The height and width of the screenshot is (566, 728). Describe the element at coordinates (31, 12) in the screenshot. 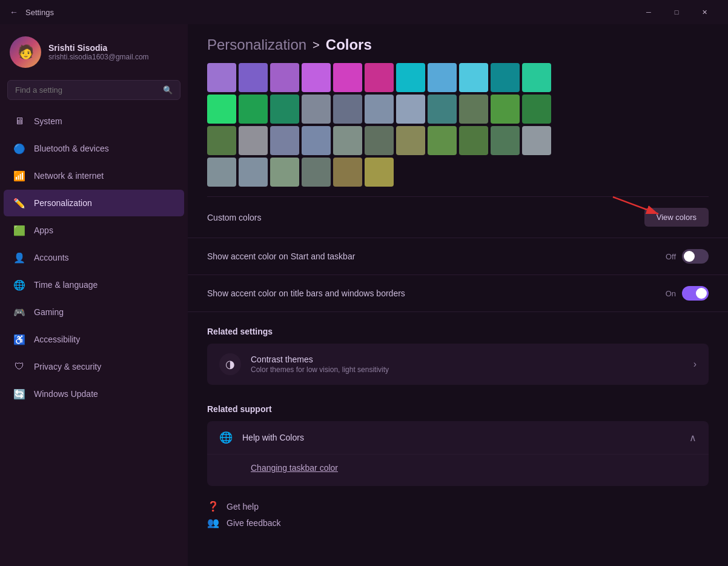

I see `titlebar-left: ← Settings` at that location.